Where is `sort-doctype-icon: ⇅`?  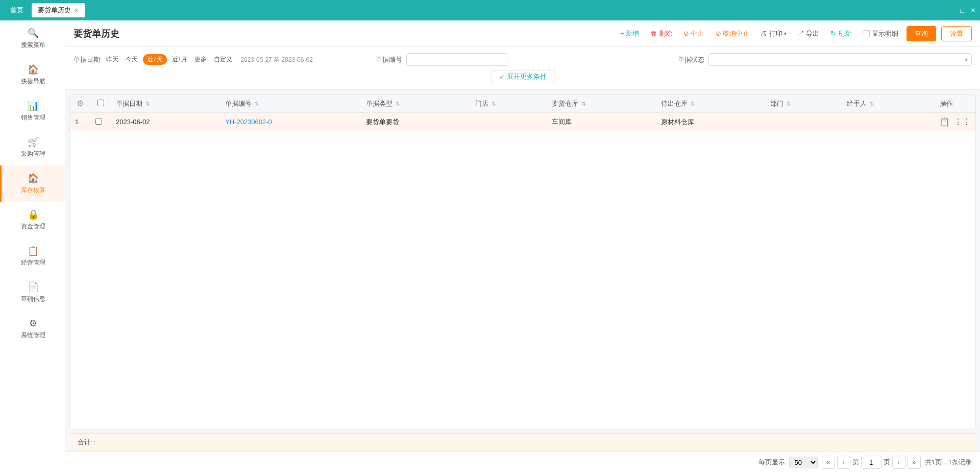 sort-doctype-icon: ⇅ is located at coordinates (398, 104).